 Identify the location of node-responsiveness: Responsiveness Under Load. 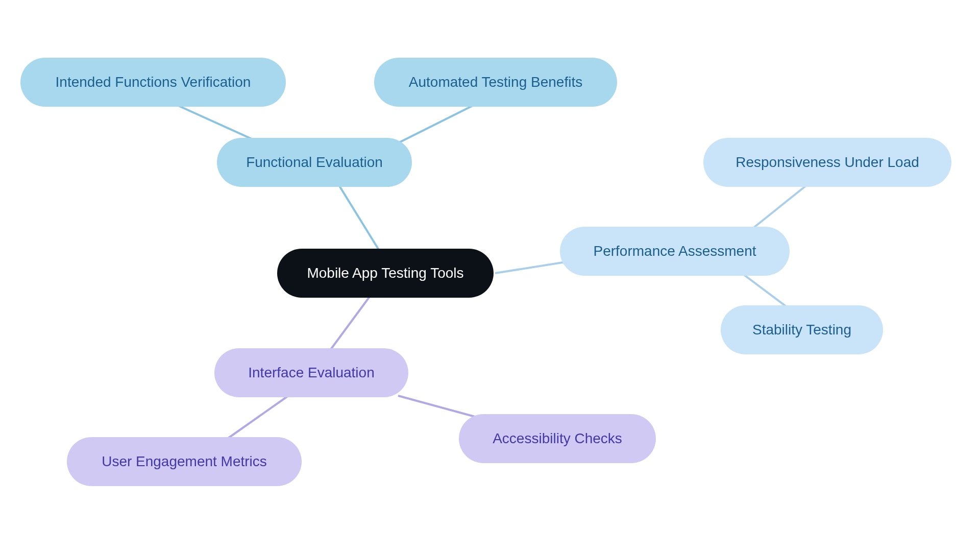
(827, 162).